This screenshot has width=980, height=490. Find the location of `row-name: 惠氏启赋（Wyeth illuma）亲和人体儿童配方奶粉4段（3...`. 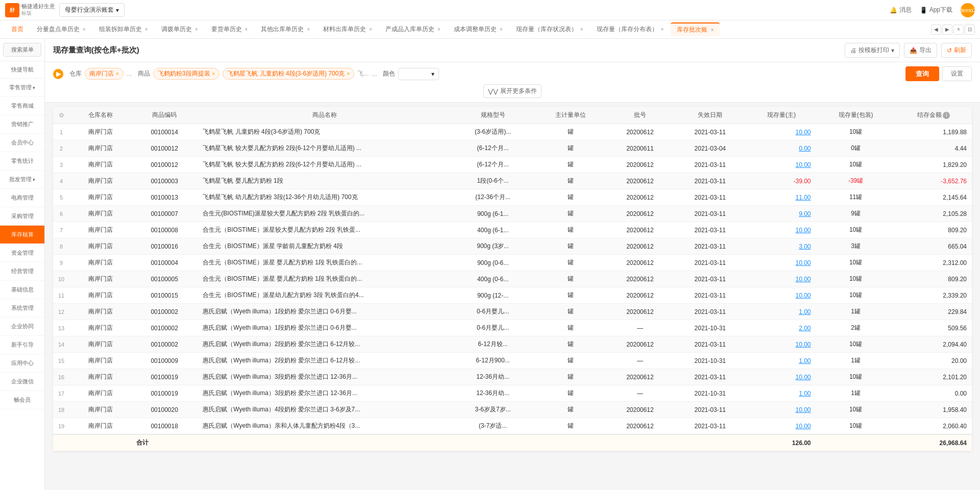

row-name: 惠氏启赋（Wyeth illuma）亲和人体儿童配方奶粉4段（3... is located at coordinates (325, 427).